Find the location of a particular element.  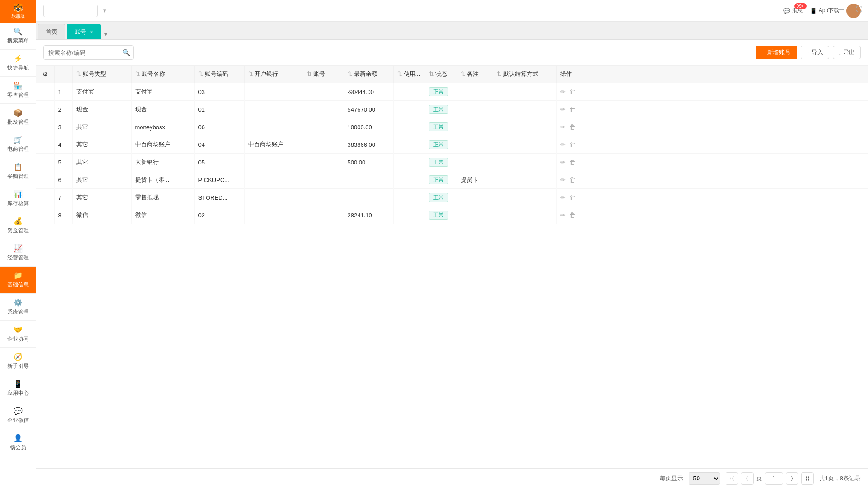

prev-page-button: ⟨ is located at coordinates (747, 479).